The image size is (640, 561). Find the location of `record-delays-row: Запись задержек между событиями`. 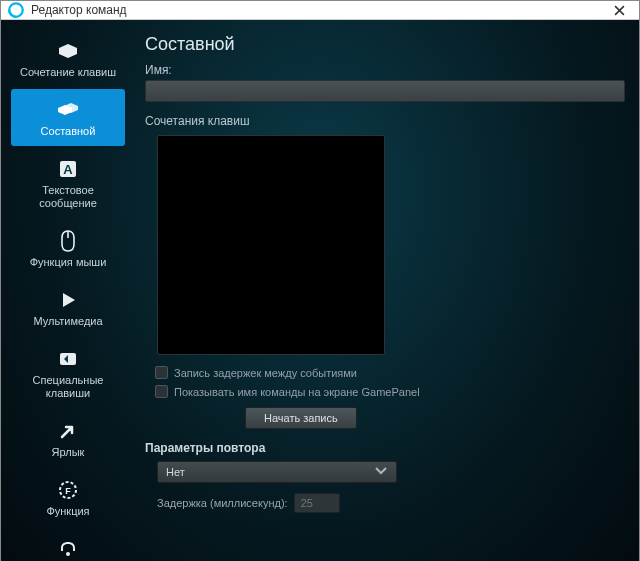

record-delays-row: Запись задержек между событиями is located at coordinates (390, 372).